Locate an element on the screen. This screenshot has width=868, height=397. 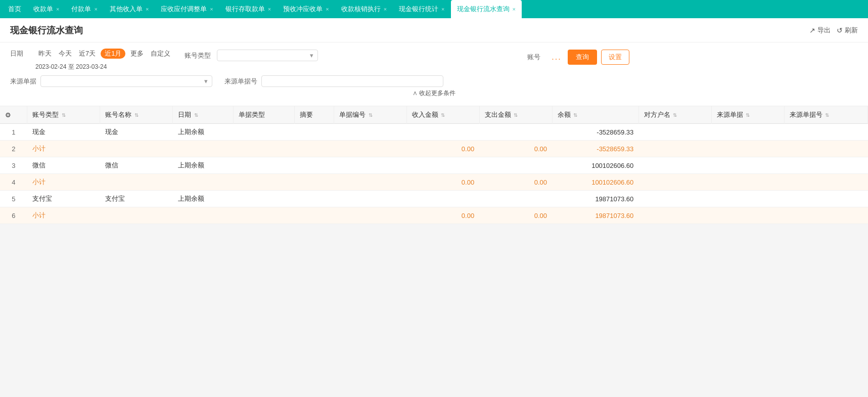
date-label: 日期 is located at coordinates (19, 54).